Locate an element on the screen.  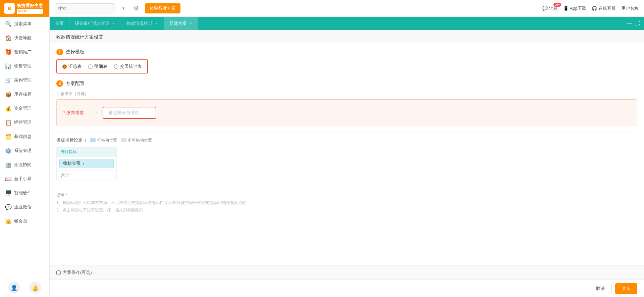
tabs-actions: — ⛶ is located at coordinates (633, 23).